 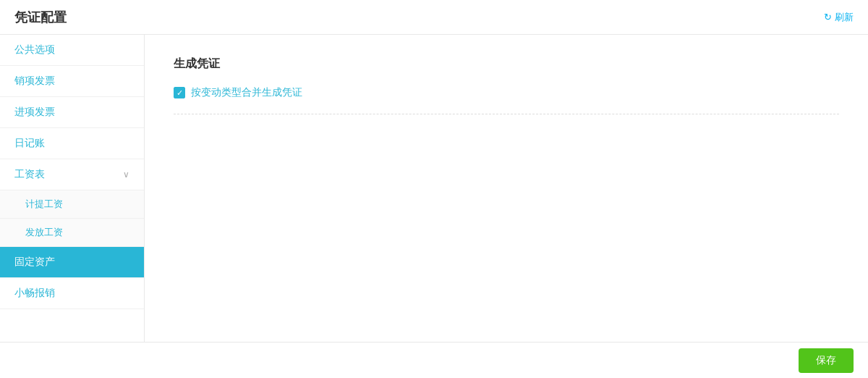 I want to click on checkbox-label: 按变动类型合并生成凭证, so click(x=247, y=93).